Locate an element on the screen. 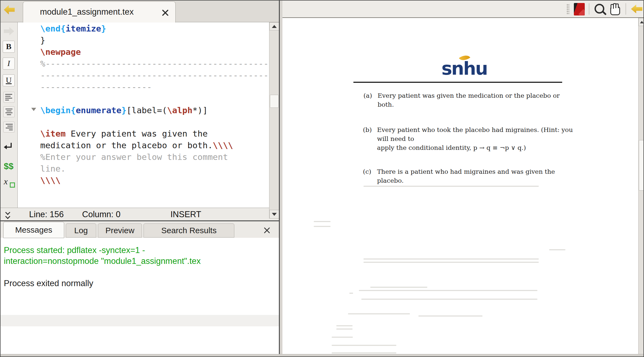  code-line: \begin{enumerate}[label=(\alph*)] is located at coordinates (155, 110).